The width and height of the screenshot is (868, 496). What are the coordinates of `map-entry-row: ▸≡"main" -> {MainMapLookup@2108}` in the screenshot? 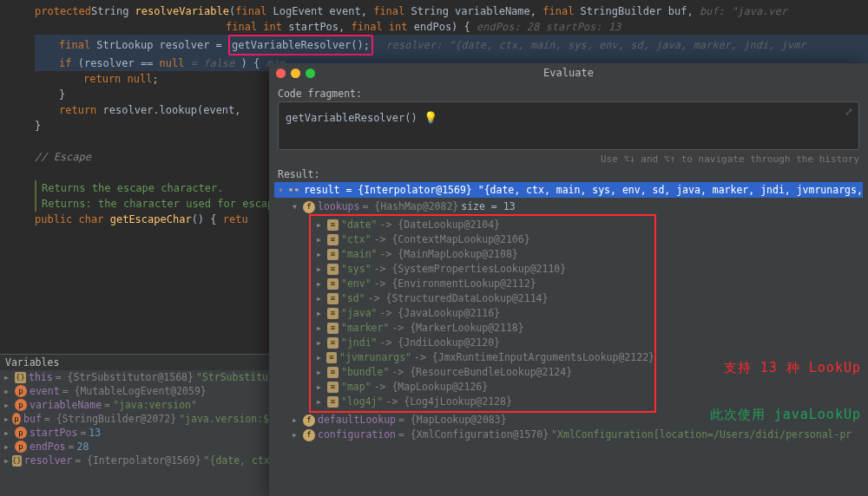 It's located at (483, 255).